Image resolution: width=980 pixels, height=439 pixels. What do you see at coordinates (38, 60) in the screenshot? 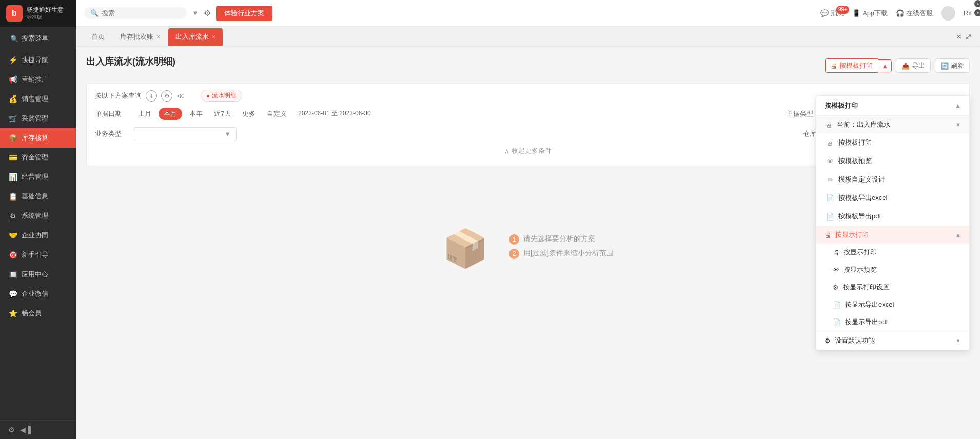
I see `sidebar-item-shortcut: ⚡快捷导航` at bounding box center [38, 60].